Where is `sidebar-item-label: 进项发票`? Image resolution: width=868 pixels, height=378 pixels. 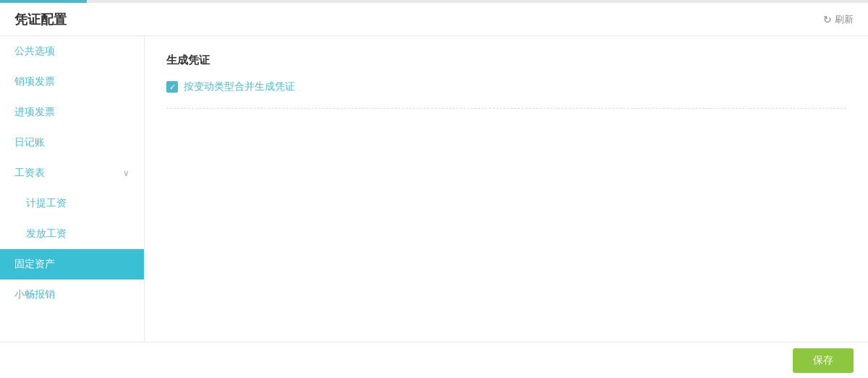
sidebar-item-label: 进项发票 is located at coordinates (35, 112).